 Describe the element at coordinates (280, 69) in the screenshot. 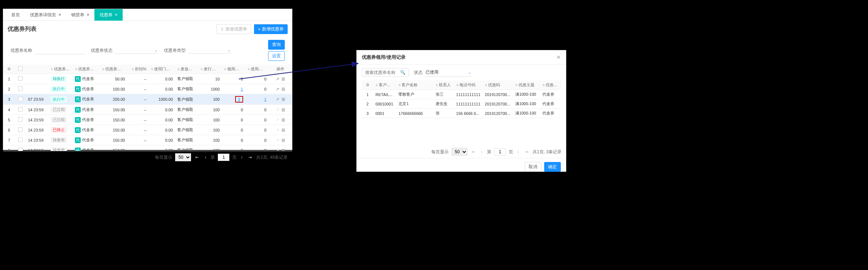

I see `col-ops: 操作` at that location.